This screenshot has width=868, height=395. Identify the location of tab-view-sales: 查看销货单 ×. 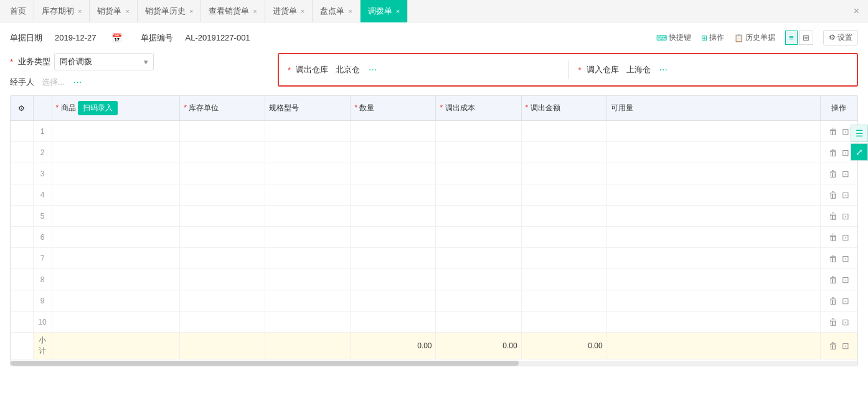
(233, 11).